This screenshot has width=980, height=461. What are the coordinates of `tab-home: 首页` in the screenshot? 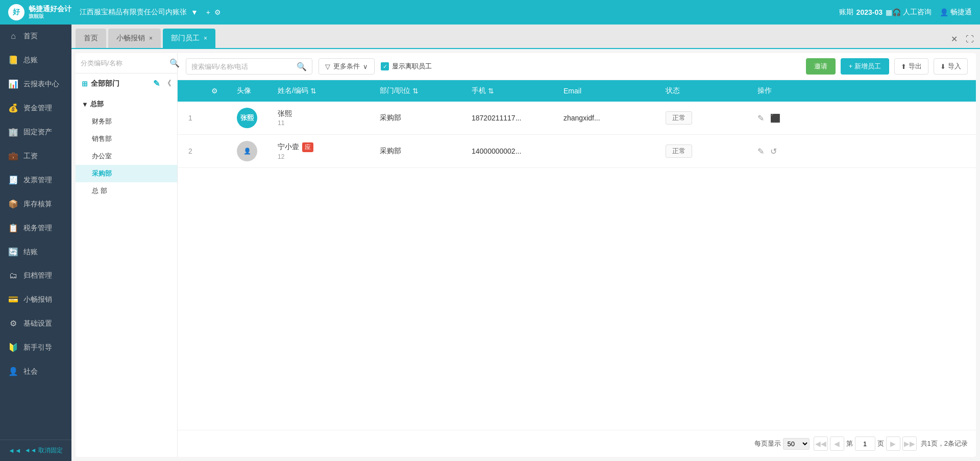 It's located at (91, 38).